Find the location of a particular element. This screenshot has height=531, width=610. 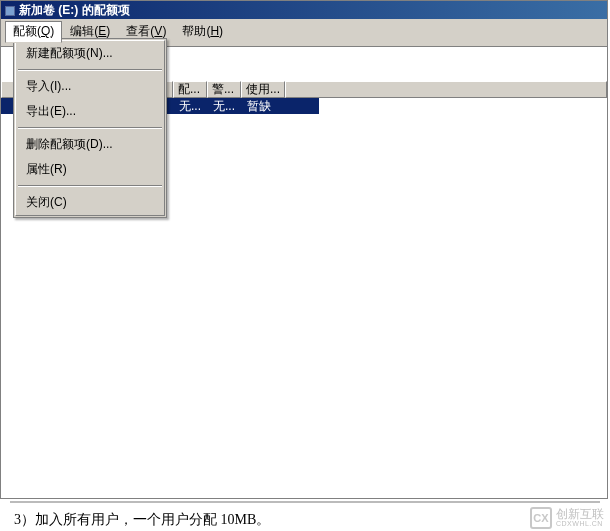

watermark-text-cn: 创新互联 is located at coordinates (580, 514).